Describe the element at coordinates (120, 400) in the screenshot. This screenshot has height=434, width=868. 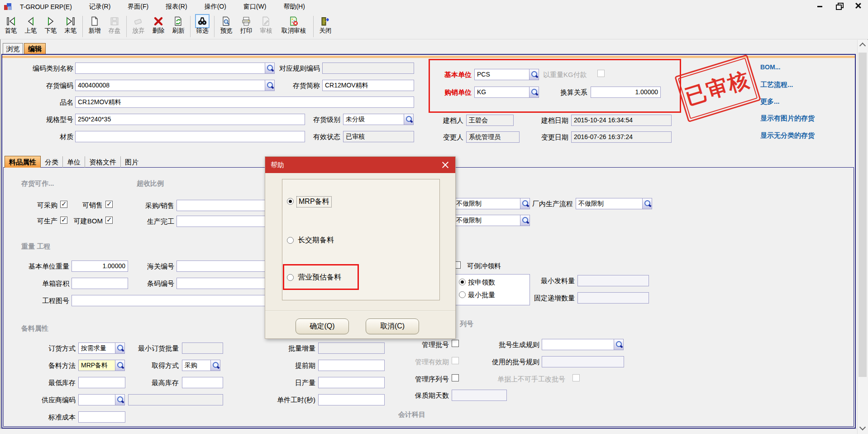
I see `supplier-code-lookup-icon` at that location.